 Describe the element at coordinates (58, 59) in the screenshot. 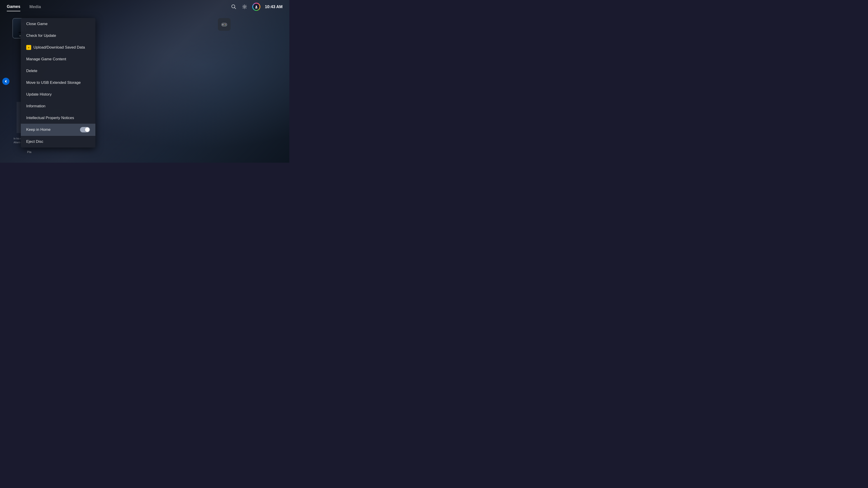

I see `menu-item-manage-content: Manage Game Content` at that location.